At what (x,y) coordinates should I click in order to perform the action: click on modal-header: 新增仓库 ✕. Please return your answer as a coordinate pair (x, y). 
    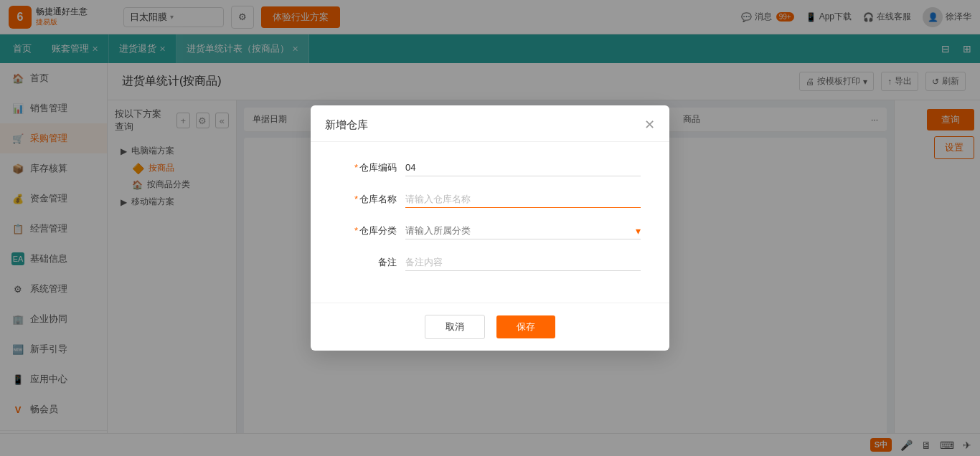
    Looking at the image, I should click on (490, 123).